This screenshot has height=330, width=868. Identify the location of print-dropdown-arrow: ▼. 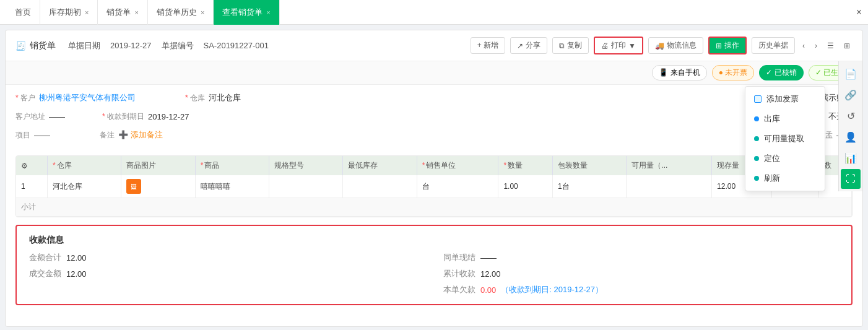
(632, 46).